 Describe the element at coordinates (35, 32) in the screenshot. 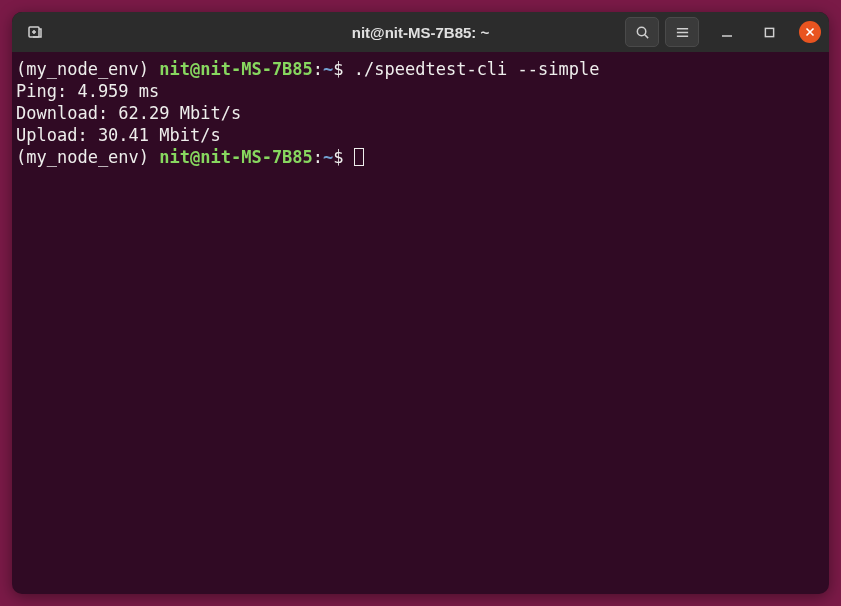

I see `new-tab-icon` at that location.